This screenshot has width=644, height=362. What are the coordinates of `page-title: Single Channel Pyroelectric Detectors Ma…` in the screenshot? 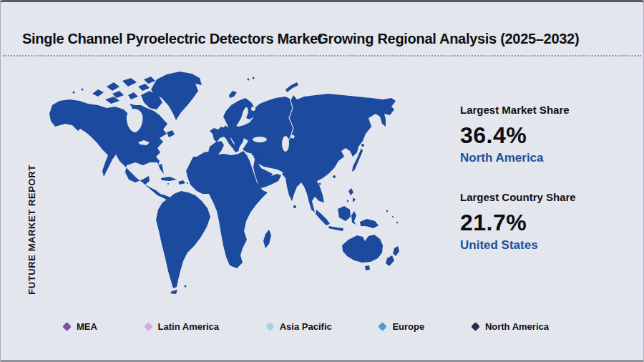 It's located at (330, 39).